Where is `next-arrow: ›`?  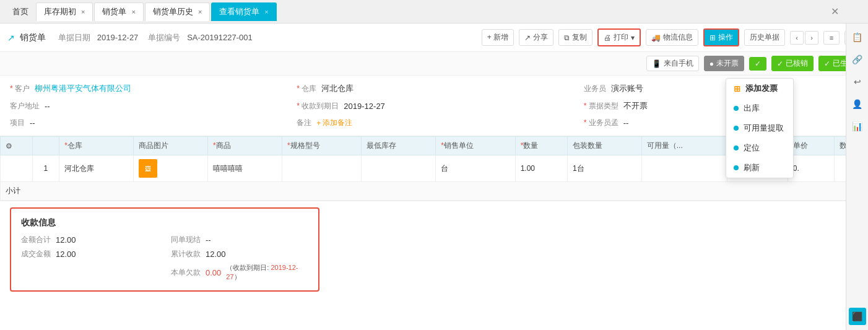
next-arrow: › is located at coordinates (812, 38).